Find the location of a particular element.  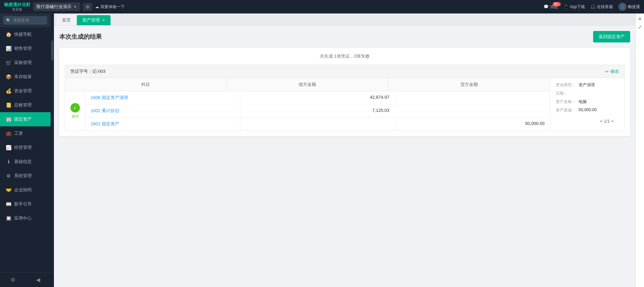

inventory-icon: 📦 is located at coordinates (8, 77).